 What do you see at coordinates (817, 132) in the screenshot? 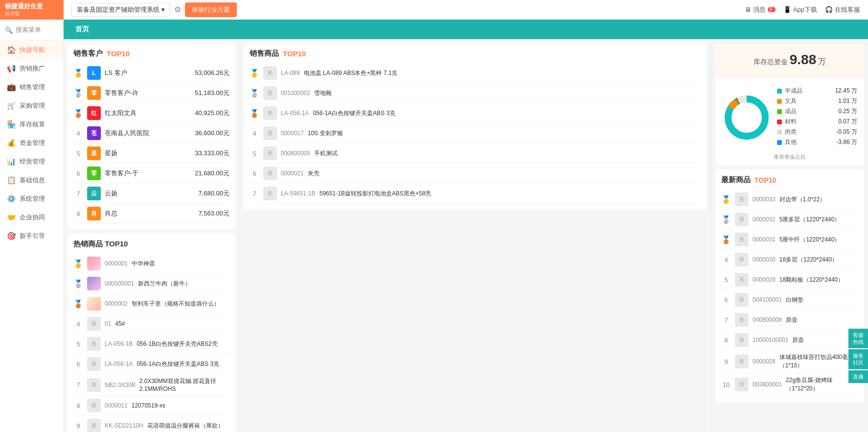
I see `legend-item: 肉类 -0.05 万` at bounding box center [817, 132].